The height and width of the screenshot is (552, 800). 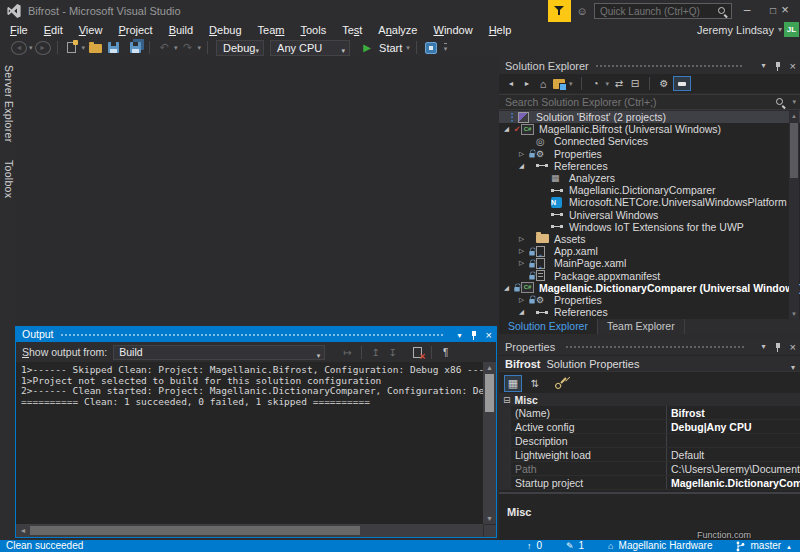 I want to click on unpushed-commits-count: 0, so click(x=539, y=546).